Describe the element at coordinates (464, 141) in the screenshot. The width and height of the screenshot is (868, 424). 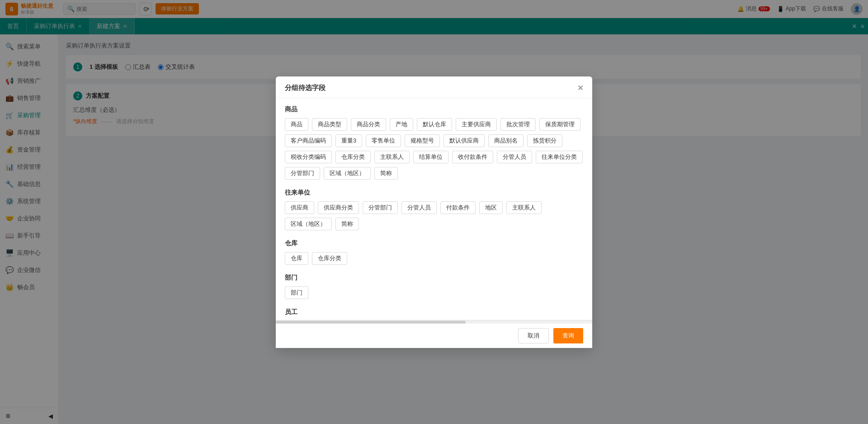
I see `field-tag-default-supplier: 默认供应商` at that location.